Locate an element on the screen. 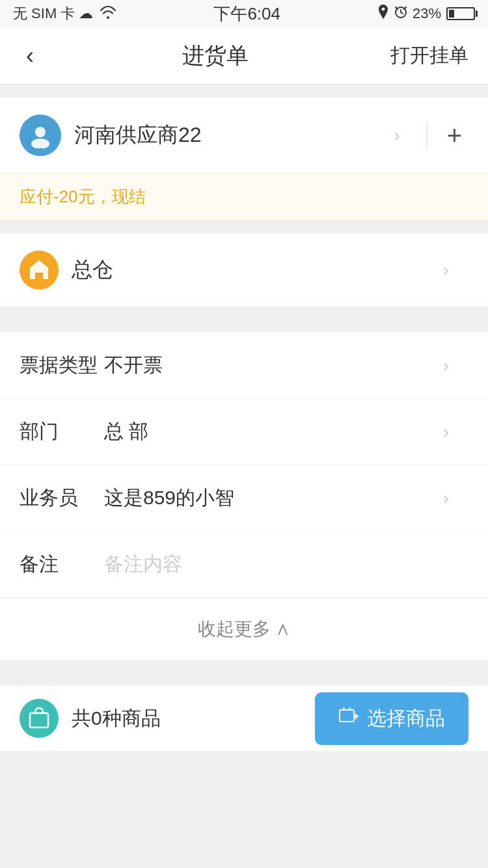 The height and width of the screenshot is (868, 488). select-product-label: 选择商品 is located at coordinates (406, 718).